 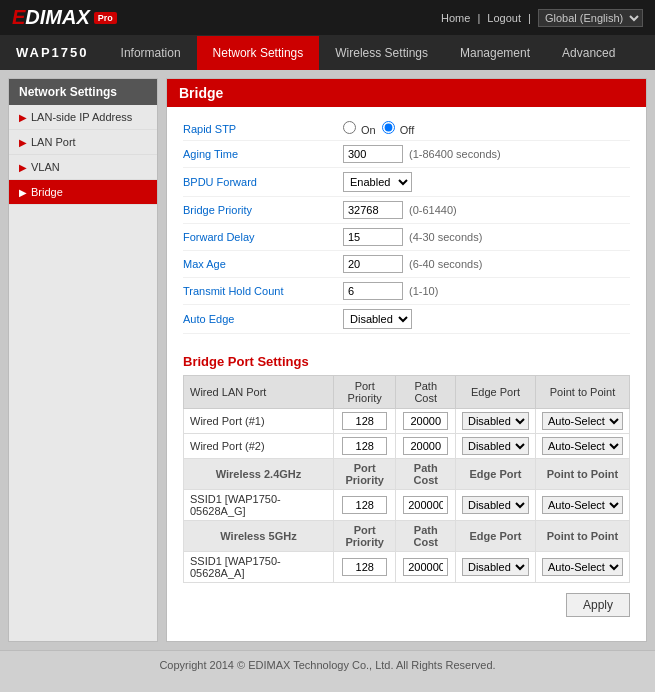 What do you see at coordinates (426, 505) in the screenshot?
I see `ssid1-24ghz-path-cost-input` at bounding box center [426, 505].